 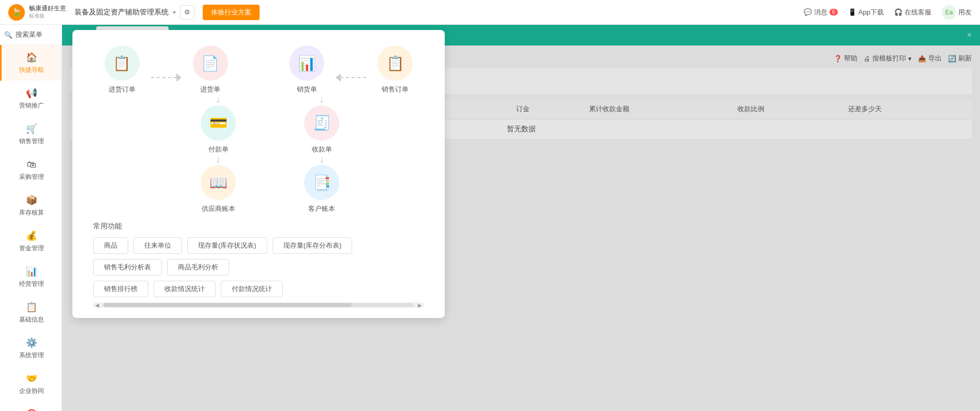 What do you see at coordinates (48, 9) in the screenshot?
I see `logo-text: 畅康通好生意` at bounding box center [48, 9].